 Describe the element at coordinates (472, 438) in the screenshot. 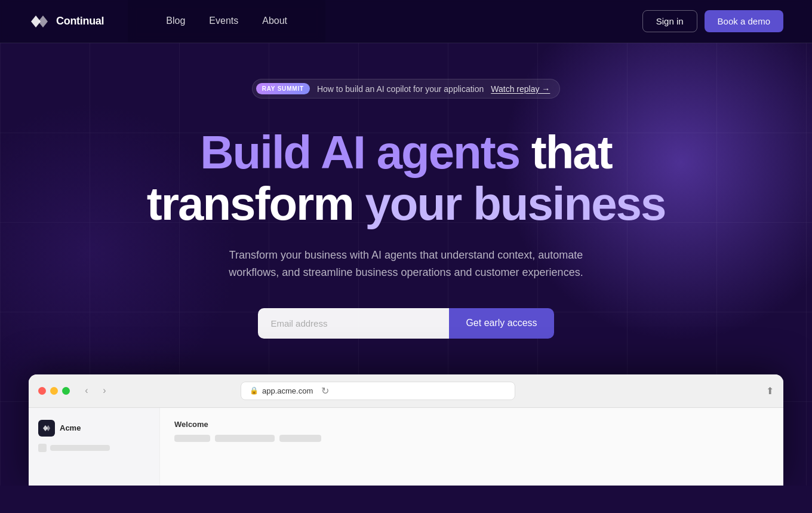

I see `content-placeholder-row` at that location.